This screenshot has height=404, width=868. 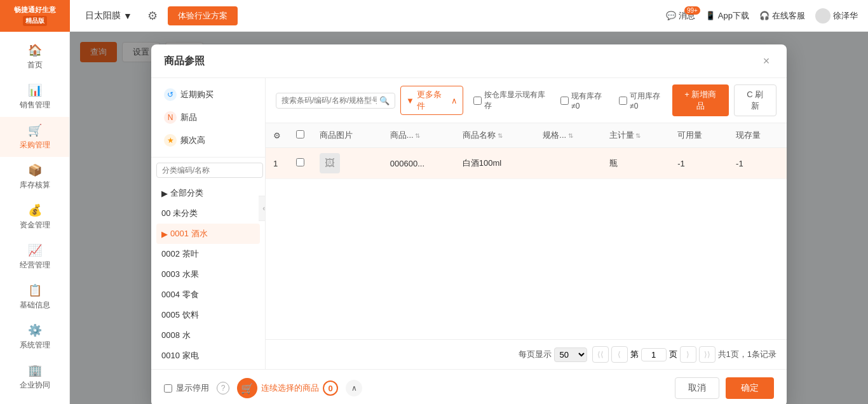 I want to click on page-number-input, so click(x=654, y=354).